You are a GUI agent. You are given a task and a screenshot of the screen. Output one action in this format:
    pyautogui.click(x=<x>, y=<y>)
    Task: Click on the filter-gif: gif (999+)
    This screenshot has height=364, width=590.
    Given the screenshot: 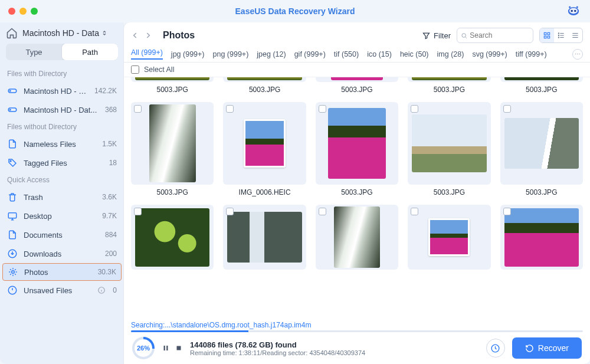 What is the action you would take?
    pyautogui.click(x=310, y=54)
    